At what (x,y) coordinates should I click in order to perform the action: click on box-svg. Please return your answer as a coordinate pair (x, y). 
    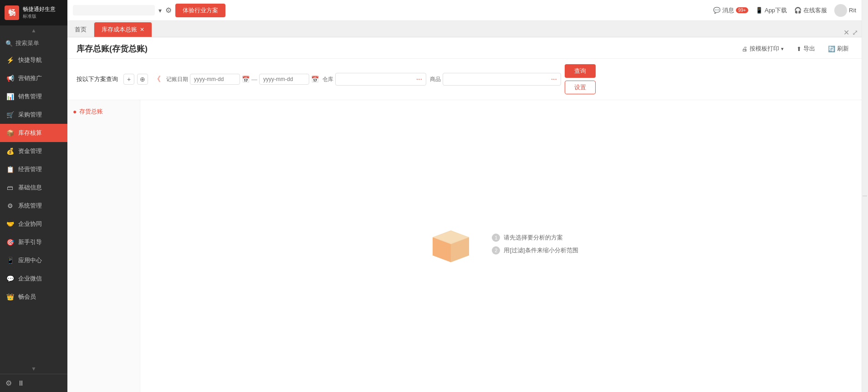
    Looking at the image, I should click on (451, 246).